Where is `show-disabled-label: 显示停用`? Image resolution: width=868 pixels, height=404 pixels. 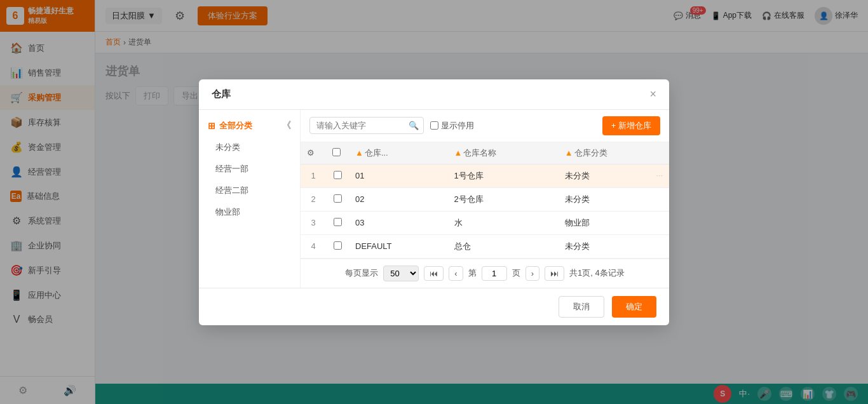 show-disabled-label: 显示停用 is located at coordinates (458, 126).